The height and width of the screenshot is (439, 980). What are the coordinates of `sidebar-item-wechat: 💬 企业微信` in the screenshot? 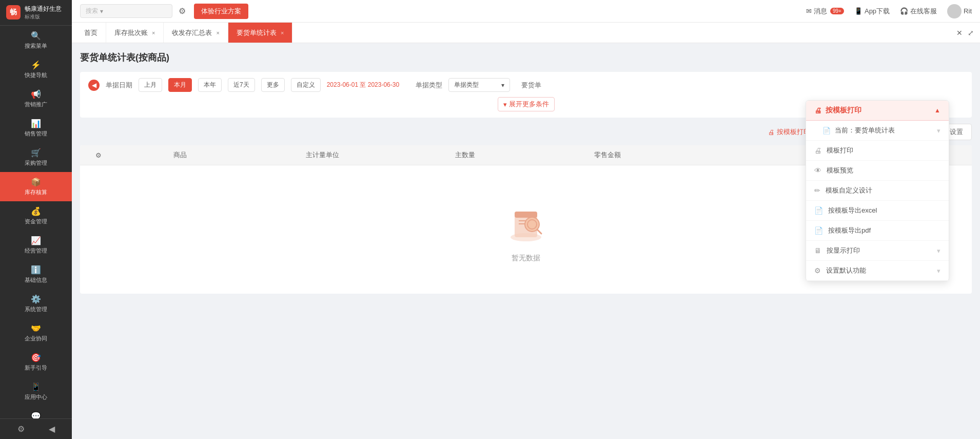 It's located at (36, 412).